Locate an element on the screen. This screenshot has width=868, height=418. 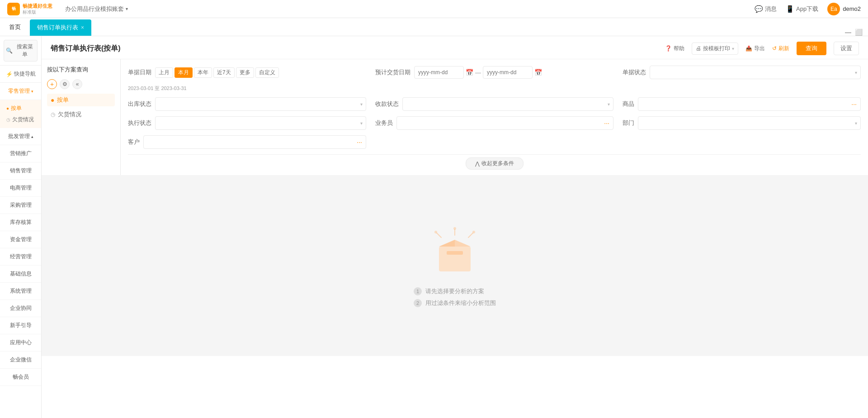
plan-filter-header: 按以下方案查询 is located at coordinates (81, 70).